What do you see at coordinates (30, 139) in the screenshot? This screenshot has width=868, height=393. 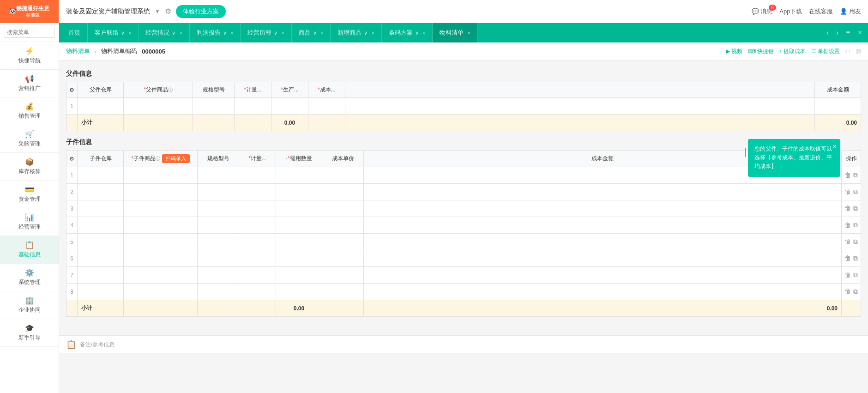 I see `sidebar-item-purchase: 🛒 采购管理` at bounding box center [30, 139].